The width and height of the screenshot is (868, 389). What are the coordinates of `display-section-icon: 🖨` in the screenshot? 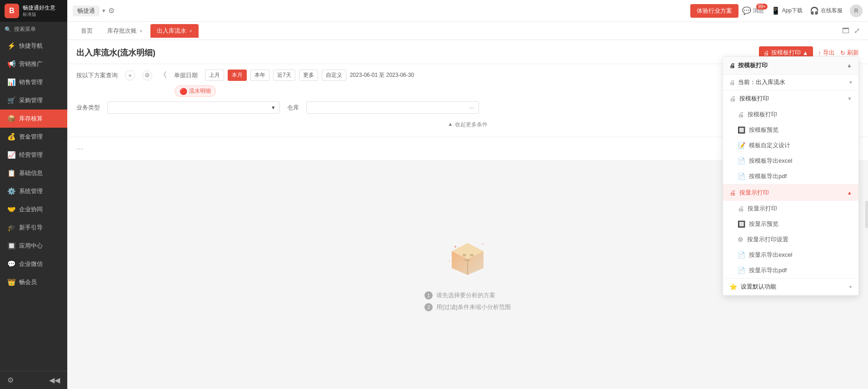 It's located at (733, 193).